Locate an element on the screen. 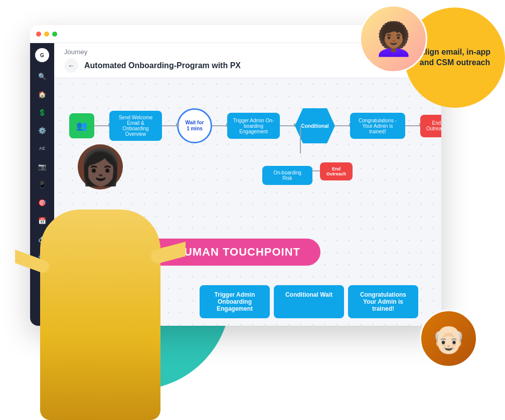 Image resolution: width=505 pixels, height=420 pixels. back-button: ← is located at coordinates (71, 66).